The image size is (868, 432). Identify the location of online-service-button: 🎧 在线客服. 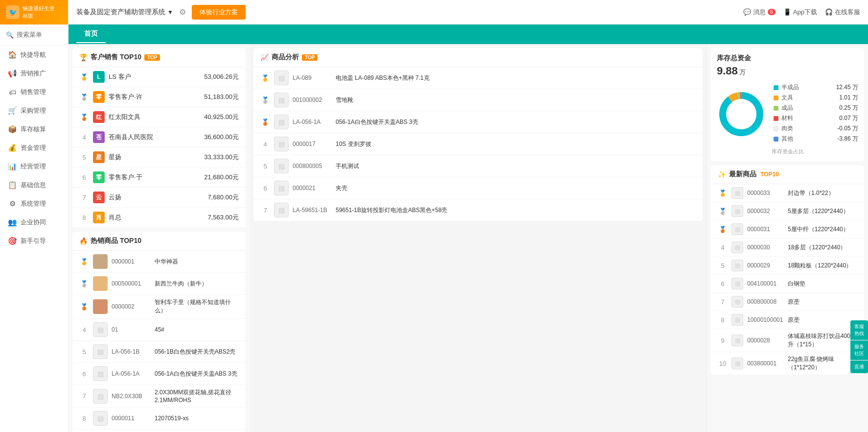
(843, 12).